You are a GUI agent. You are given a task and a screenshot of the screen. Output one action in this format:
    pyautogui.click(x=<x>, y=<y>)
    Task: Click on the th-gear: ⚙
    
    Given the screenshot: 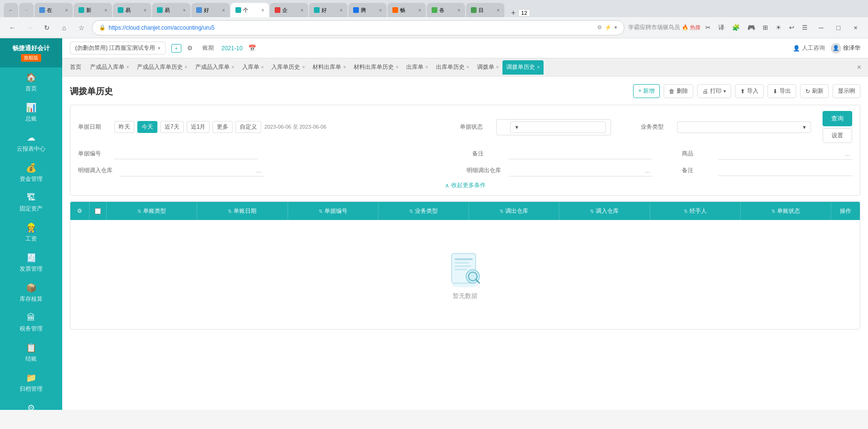 What is the action you would take?
    pyautogui.click(x=80, y=211)
    